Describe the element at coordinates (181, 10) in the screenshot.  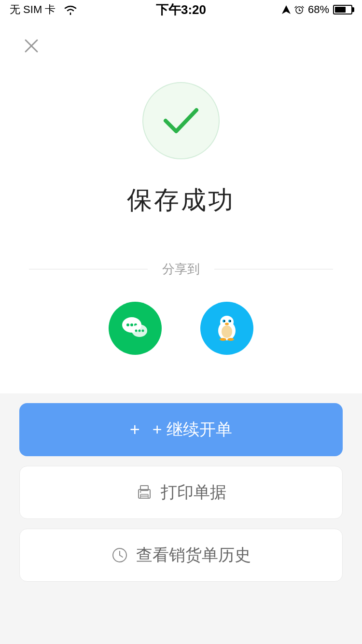
I see `status-time: 下午3:20` at that location.